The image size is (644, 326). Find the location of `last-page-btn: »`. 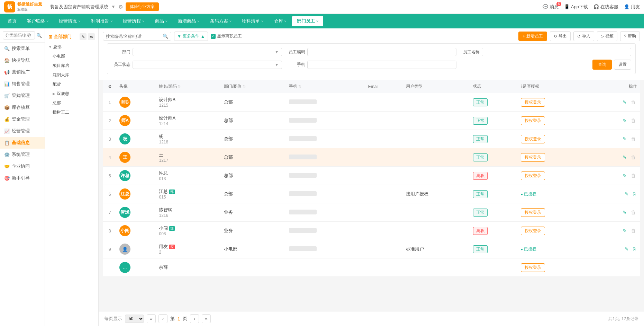

last-page-btn: » is located at coordinates (206, 319).